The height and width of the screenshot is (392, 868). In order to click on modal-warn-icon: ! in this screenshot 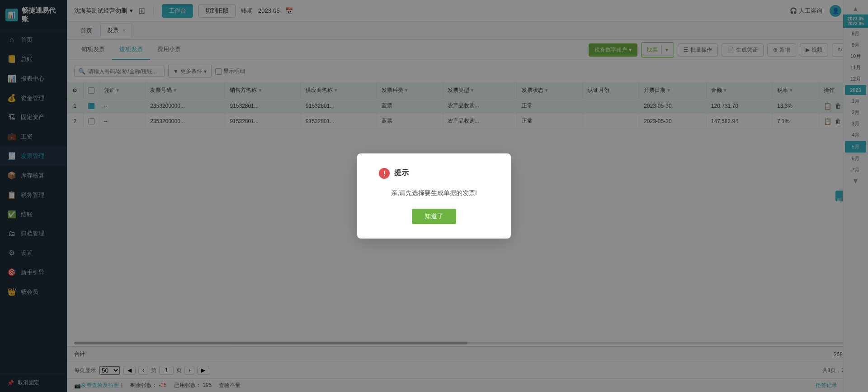, I will do `click(384, 173)`.